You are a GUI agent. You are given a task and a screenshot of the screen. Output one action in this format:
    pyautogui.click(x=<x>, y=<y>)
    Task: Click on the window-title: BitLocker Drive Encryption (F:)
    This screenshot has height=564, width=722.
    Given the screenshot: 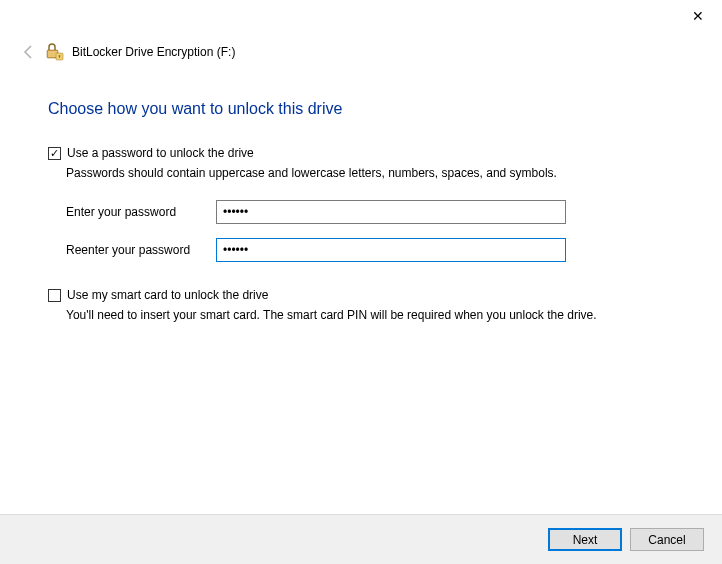 What is the action you would take?
    pyautogui.click(x=154, y=52)
    